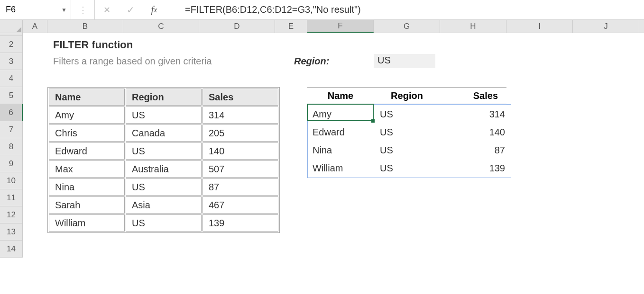 This screenshot has height=294, width=644. I want to click on cell: Chris, so click(87, 133).